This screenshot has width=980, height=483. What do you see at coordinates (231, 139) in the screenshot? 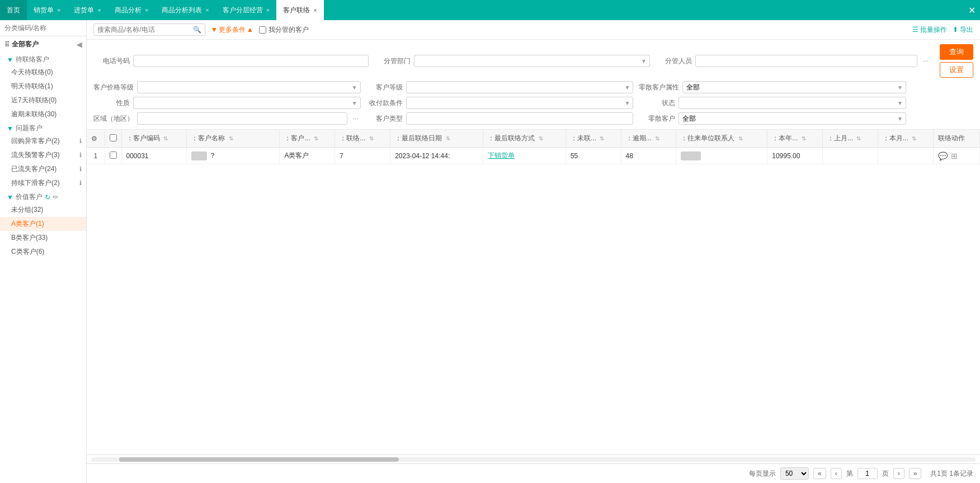
I see `sort-name-icon: ⇅` at bounding box center [231, 139].